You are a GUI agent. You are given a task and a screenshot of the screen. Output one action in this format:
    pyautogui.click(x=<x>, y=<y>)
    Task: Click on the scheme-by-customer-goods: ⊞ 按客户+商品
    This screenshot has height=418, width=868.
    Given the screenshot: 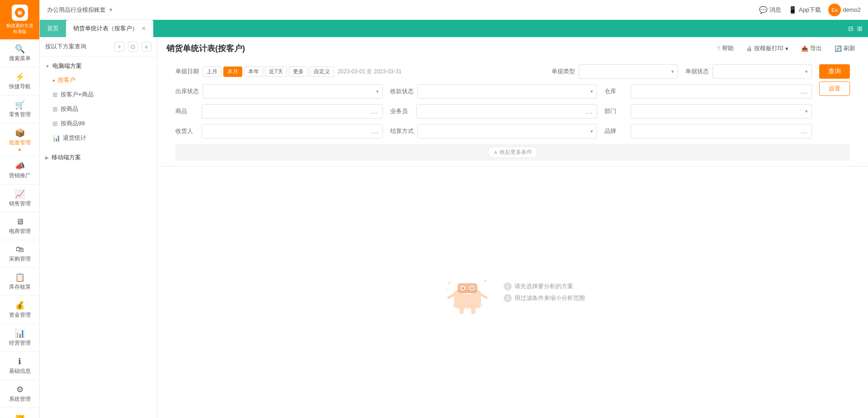 What is the action you would take?
    pyautogui.click(x=99, y=95)
    